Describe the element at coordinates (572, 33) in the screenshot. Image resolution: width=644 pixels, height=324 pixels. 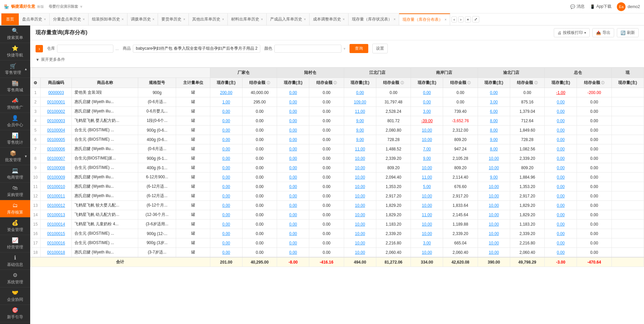
I see `print-button: 🖨 按模板打印 ▾` at that location.